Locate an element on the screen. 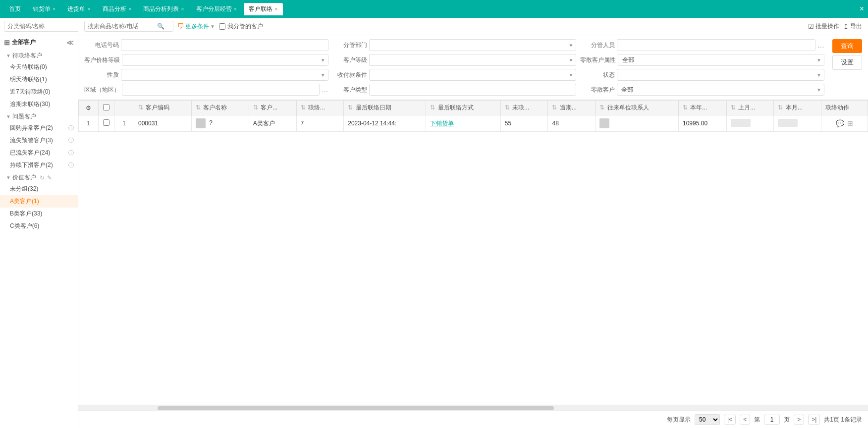  sidebar-item-lost: 已流失客户(24) ⓘ is located at coordinates (39, 153).